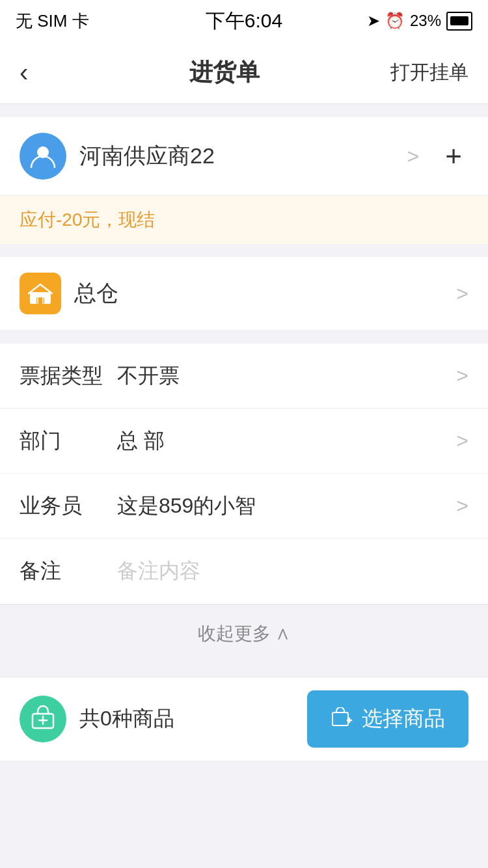 The image size is (488, 868). What do you see at coordinates (244, 21) in the screenshot?
I see `status-bar-time: 下午6:04` at bounding box center [244, 21].